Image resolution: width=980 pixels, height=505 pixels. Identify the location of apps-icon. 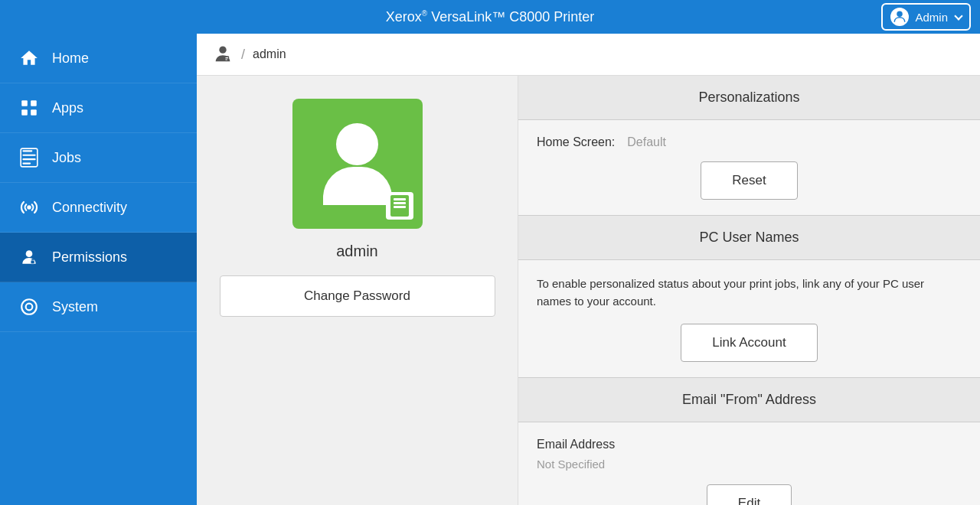
(29, 108).